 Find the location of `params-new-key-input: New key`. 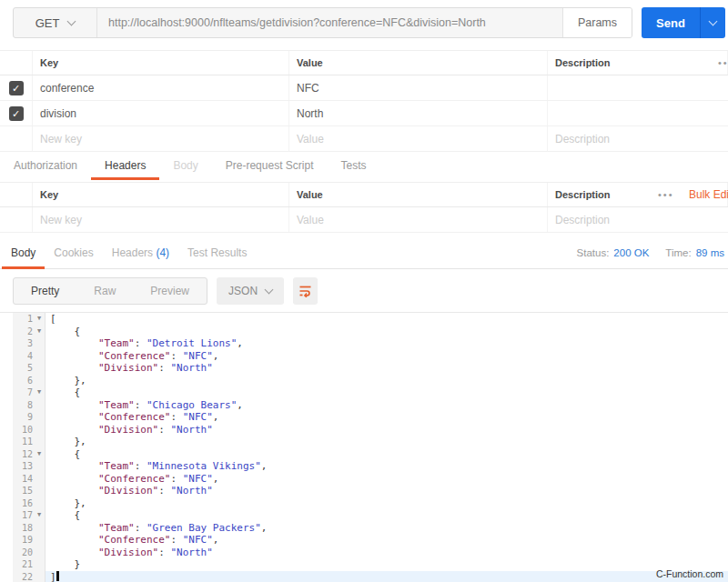

params-new-key-input: New key is located at coordinates (161, 138).